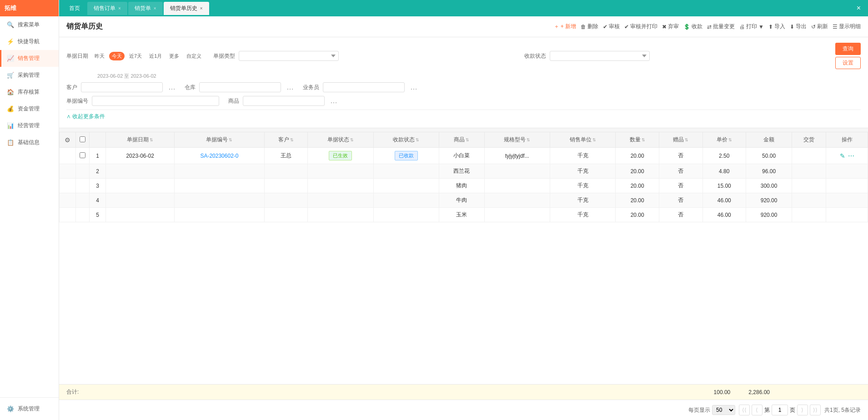  I want to click on audit-print-button: ✔ 审核并打印, so click(641, 26).